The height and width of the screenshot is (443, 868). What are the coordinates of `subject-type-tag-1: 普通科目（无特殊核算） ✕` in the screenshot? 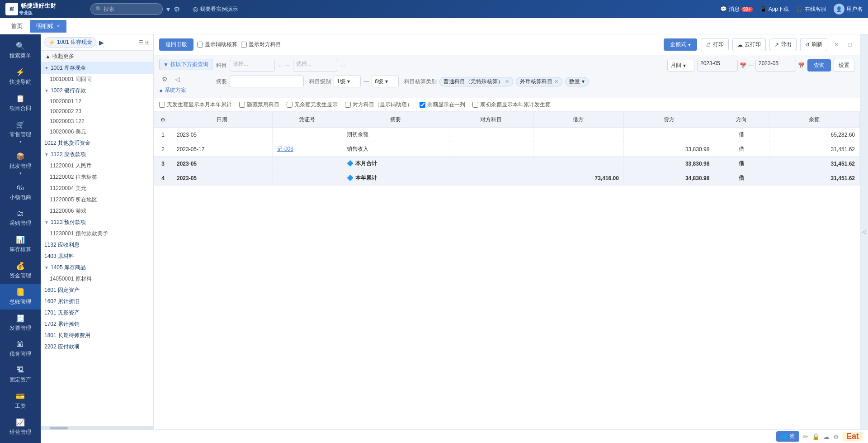 It's located at (476, 81).